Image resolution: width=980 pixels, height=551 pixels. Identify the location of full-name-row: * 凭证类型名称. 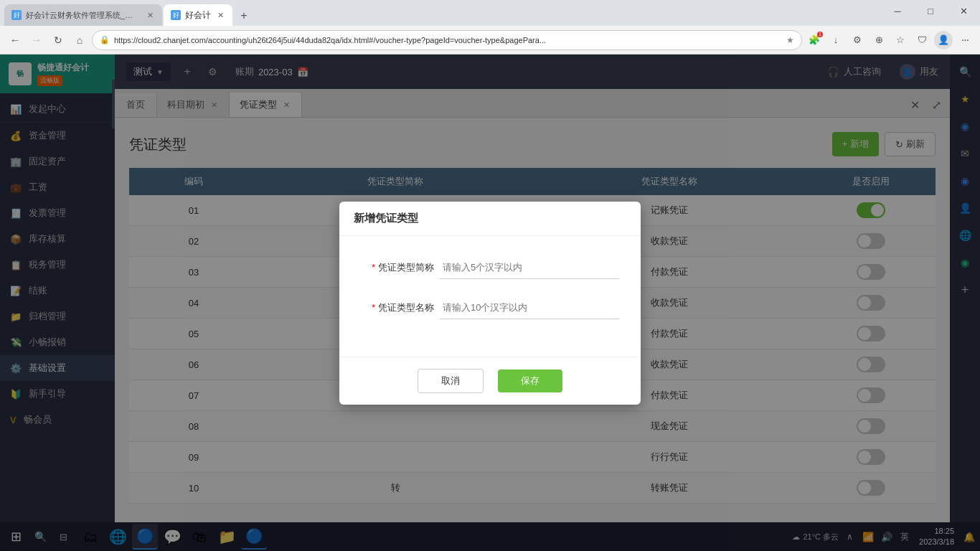
(490, 308).